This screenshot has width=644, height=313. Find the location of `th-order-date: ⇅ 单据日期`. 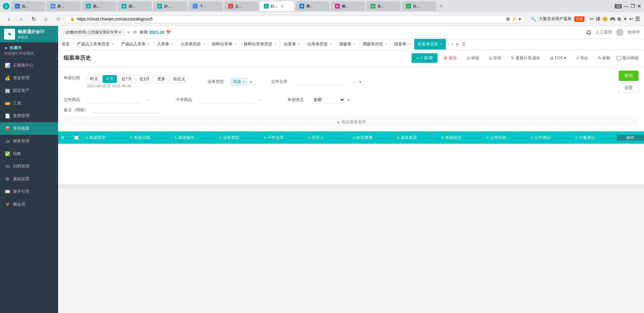

th-order-date: ⇅ 单据日期 is located at coordinates (149, 138).